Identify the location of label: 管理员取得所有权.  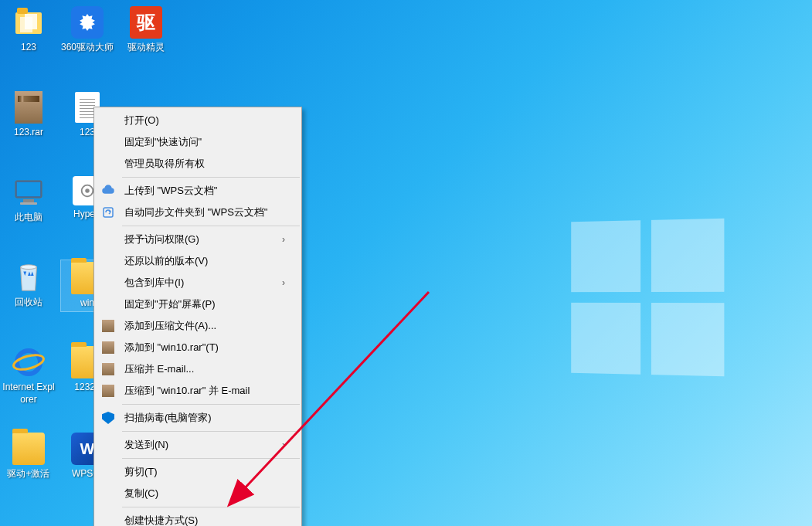
(165, 164).